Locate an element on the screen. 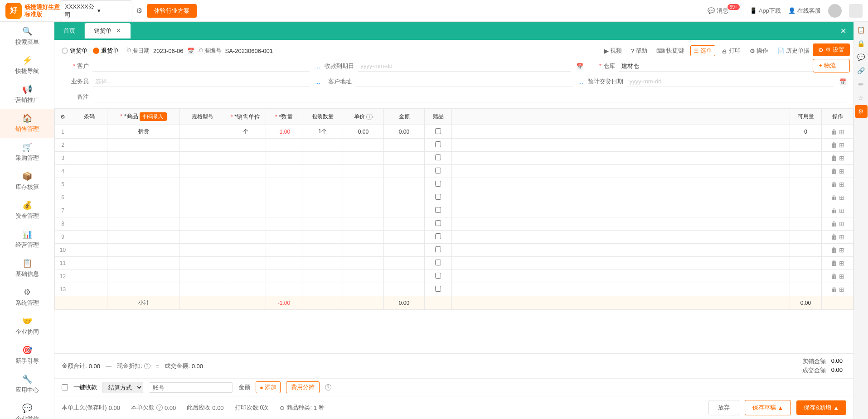 The width and height of the screenshot is (868, 419). sidebar-item-appstore: 🔧 应用中心 is located at coordinates (27, 384).